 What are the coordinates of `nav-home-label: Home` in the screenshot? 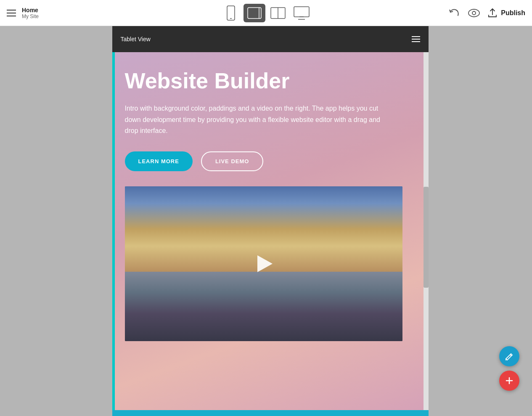 It's located at (30, 10).